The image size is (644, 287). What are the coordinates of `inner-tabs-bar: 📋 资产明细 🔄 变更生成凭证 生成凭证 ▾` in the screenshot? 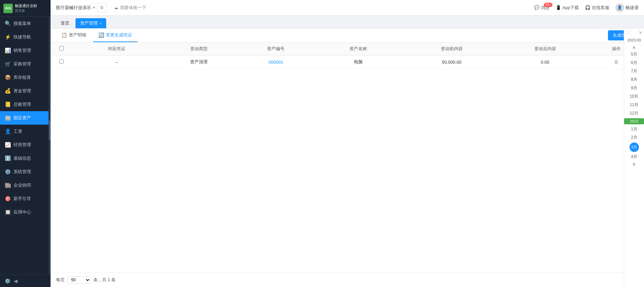 It's located at (347, 36).